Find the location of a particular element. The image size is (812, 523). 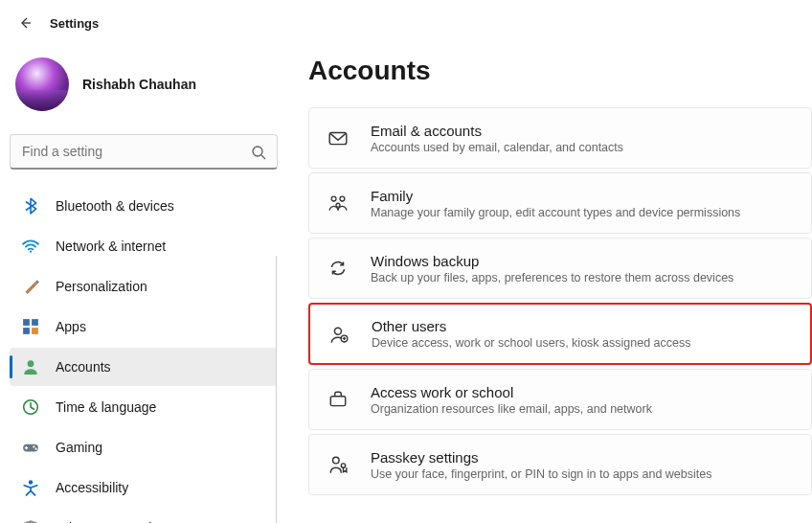

card-title: Access work or school is located at coordinates (511, 393).